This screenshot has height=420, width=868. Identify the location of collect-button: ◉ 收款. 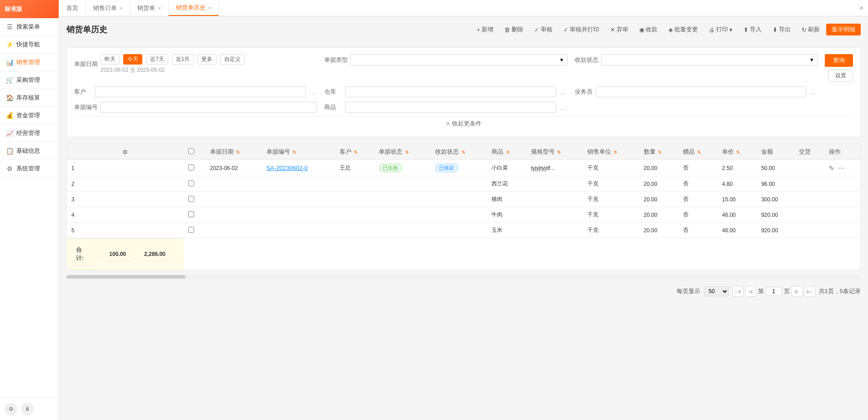
(648, 30).